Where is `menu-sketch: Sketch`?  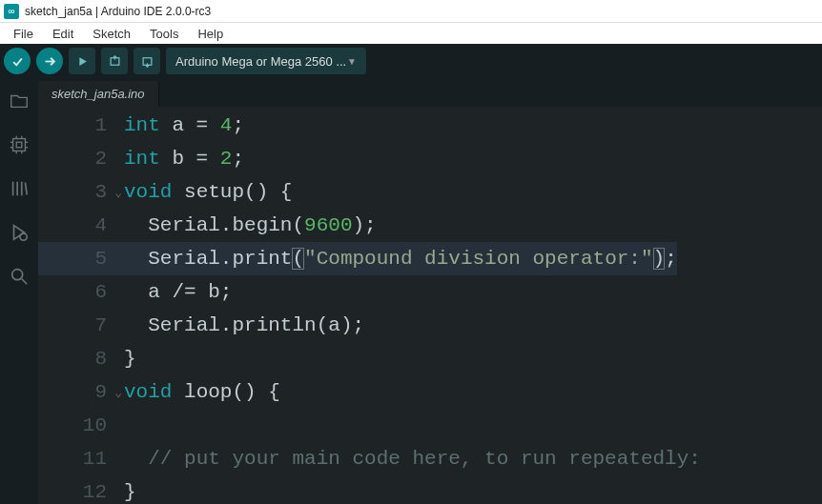 menu-sketch: Sketch is located at coordinates (112, 34).